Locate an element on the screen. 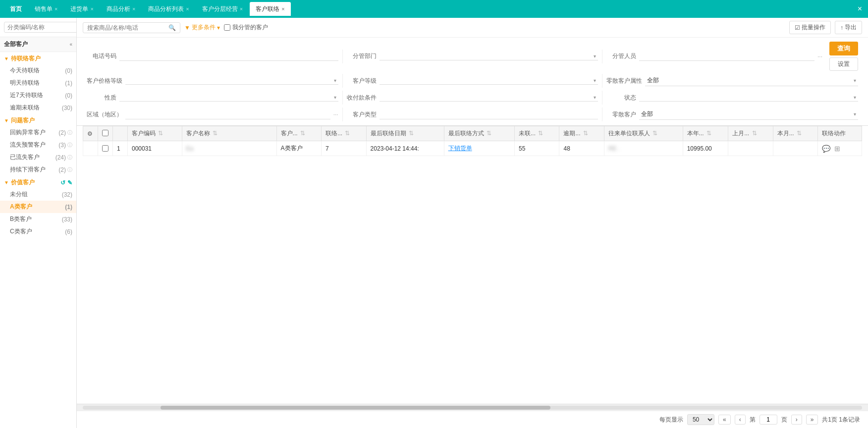 The image size is (868, 428). filter-payment-select: ▾ is located at coordinates (489, 98).